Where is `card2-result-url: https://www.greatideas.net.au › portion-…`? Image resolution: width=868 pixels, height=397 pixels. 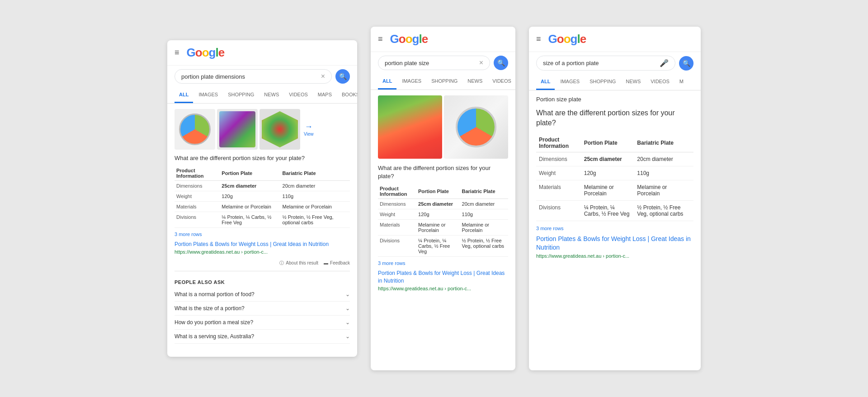 card2-result-url: https://www.greatideas.net.au › portion-… is located at coordinates (443, 288).